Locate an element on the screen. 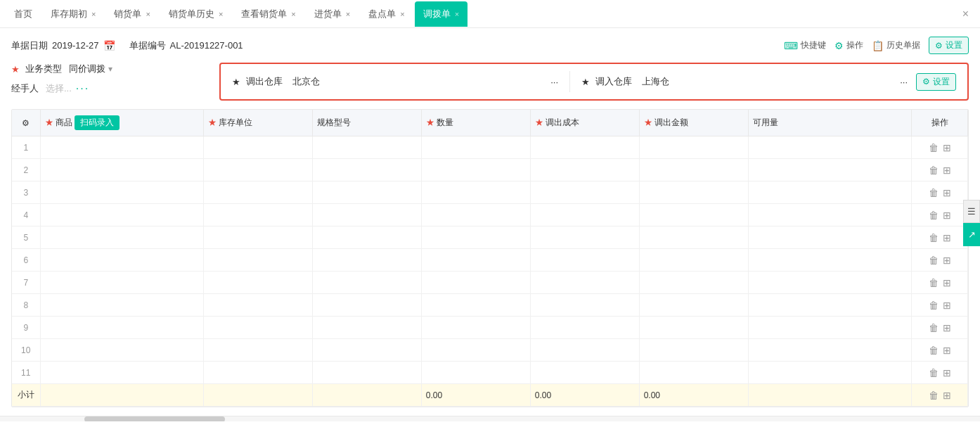 The height and width of the screenshot is (446, 980). tab-sales-order-close: × is located at coordinates (148, 14).